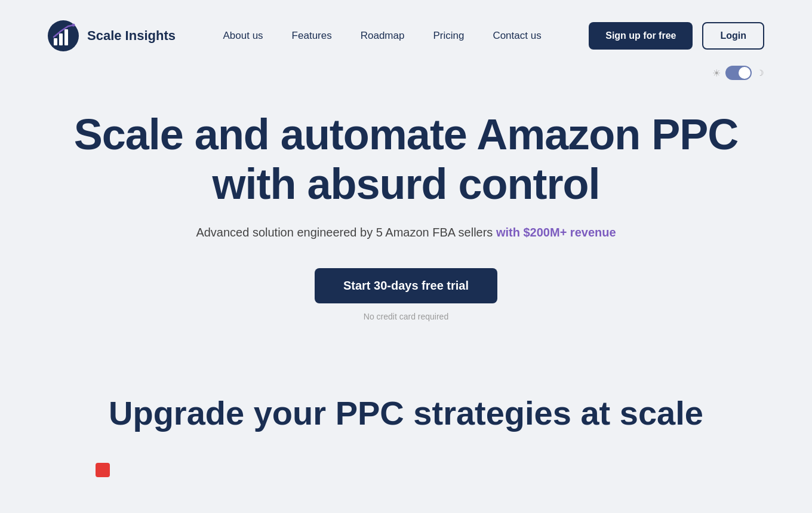 The height and width of the screenshot is (513, 812). What do you see at coordinates (63, 36) in the screenshot?
I see `logo-icon` at bounding box center [63, 36].